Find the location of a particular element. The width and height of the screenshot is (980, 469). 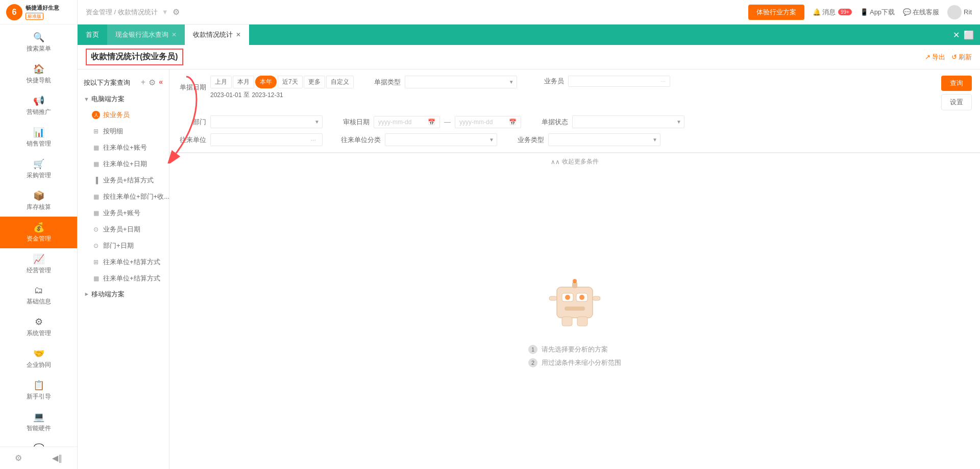

scheme-group-pc-label: 电脑端方案 is located at coordinates (108, 99).